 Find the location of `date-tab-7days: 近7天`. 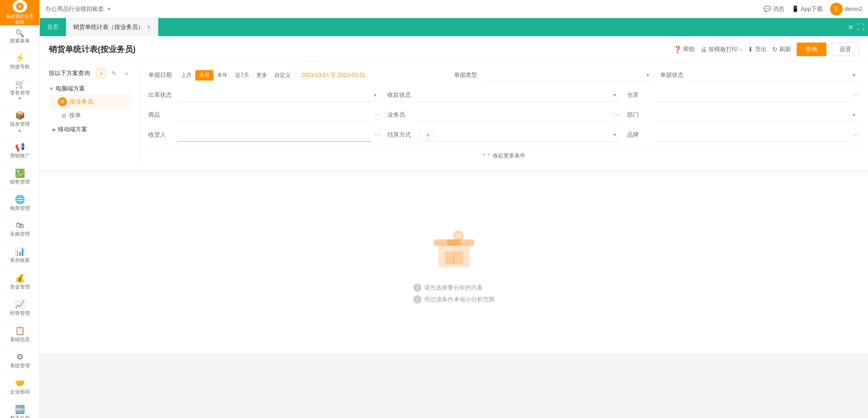

date-tab-7days: 近7天 is located at coordinates (242, 75).